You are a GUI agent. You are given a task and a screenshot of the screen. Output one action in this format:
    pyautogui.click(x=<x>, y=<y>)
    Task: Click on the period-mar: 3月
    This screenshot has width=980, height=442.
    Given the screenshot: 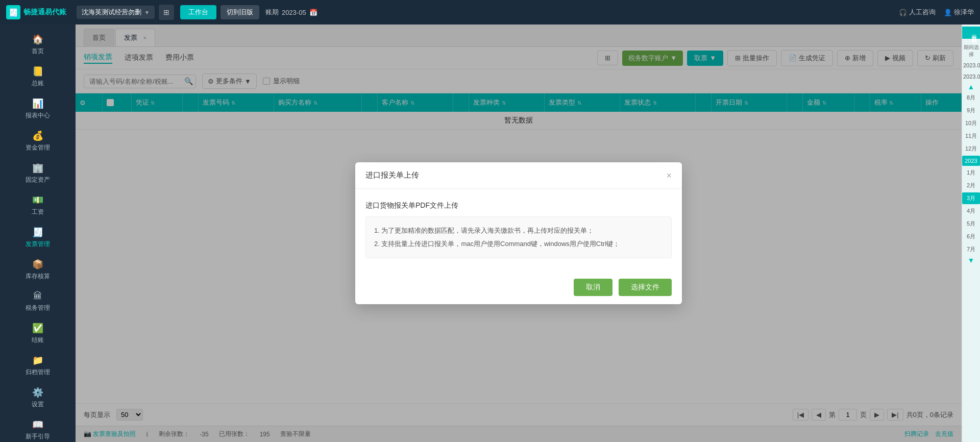 What is the action you would take?
    pyautogui.click(x=971, y=198)
    